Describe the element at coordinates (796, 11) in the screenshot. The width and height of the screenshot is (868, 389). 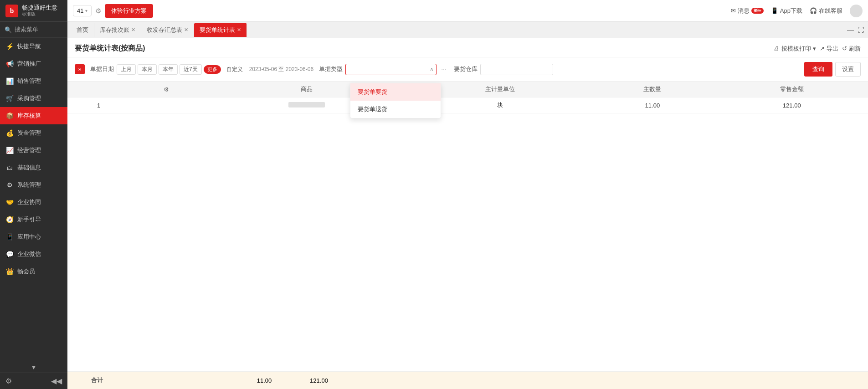
I see `topbar-right: ✉ 消息 99+ 📱 App下载 🎧 在线客服` at that location.